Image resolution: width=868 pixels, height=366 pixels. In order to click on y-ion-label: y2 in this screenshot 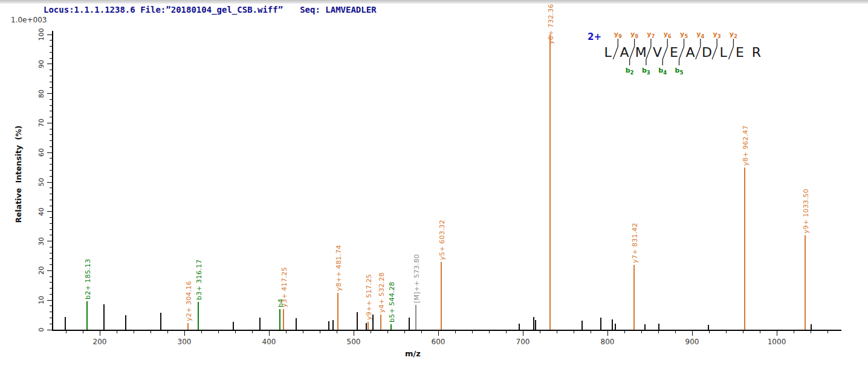, I will do `click(734, 35)`.